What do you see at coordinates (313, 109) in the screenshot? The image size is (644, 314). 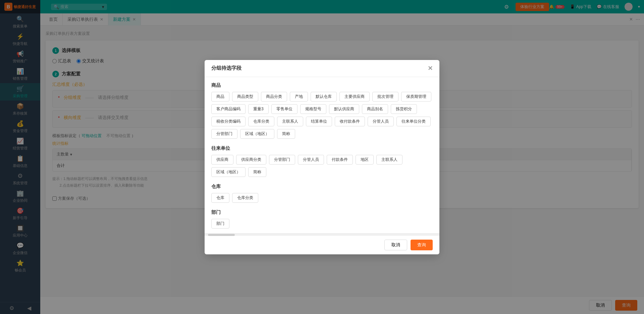 I see `field-tag-规格型号: 规格型号` at bounding box center [313, 109].